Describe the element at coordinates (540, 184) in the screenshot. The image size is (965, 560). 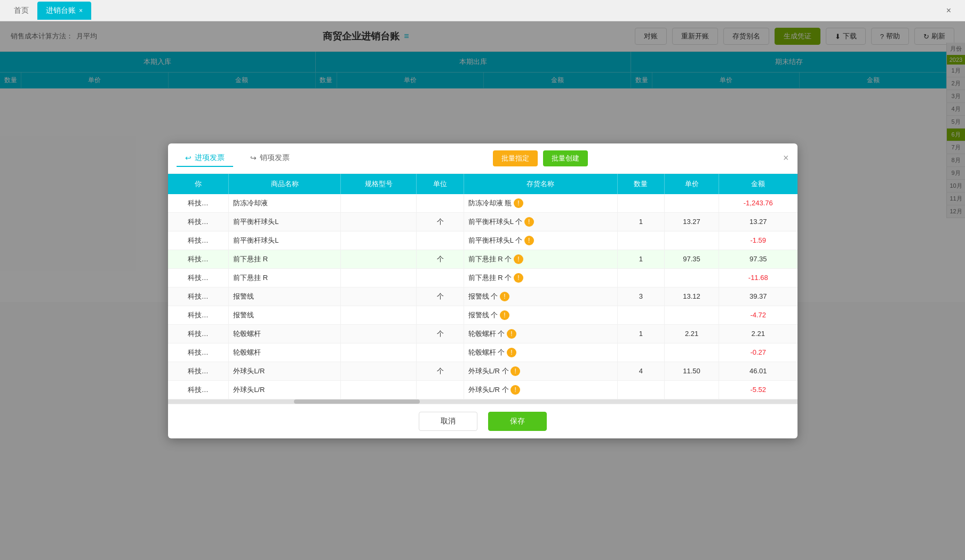
I see `col-inventory: 存货名称` at that location.